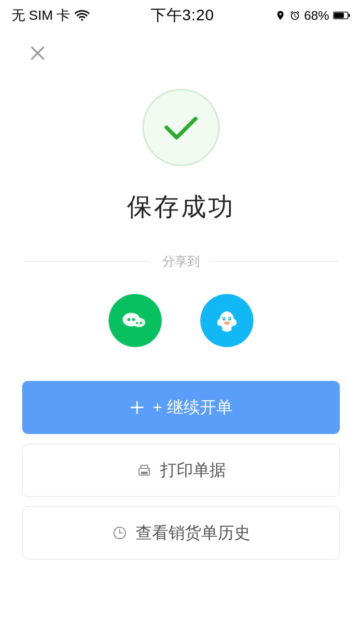 This screenshot has width=362, height=644. I want to click on print-button: 打印单据, so click(181, 470).